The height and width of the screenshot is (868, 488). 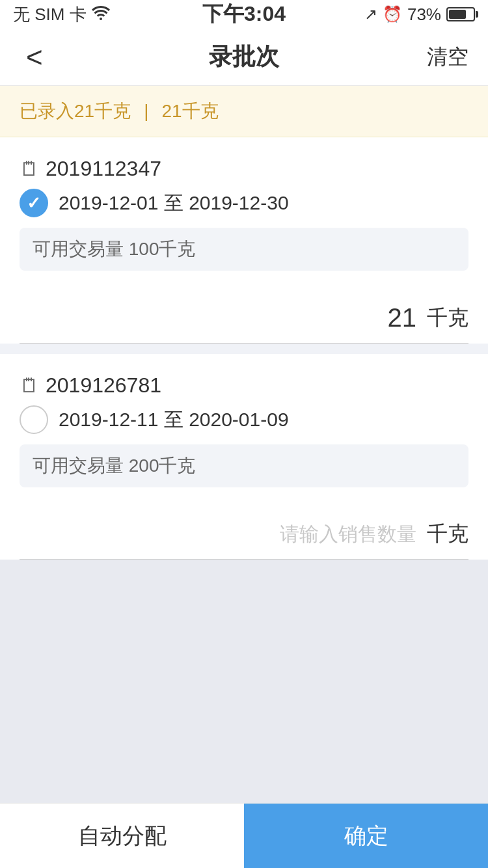 I want to click on status-time: 下午3:04, so click(x=244, y=14).